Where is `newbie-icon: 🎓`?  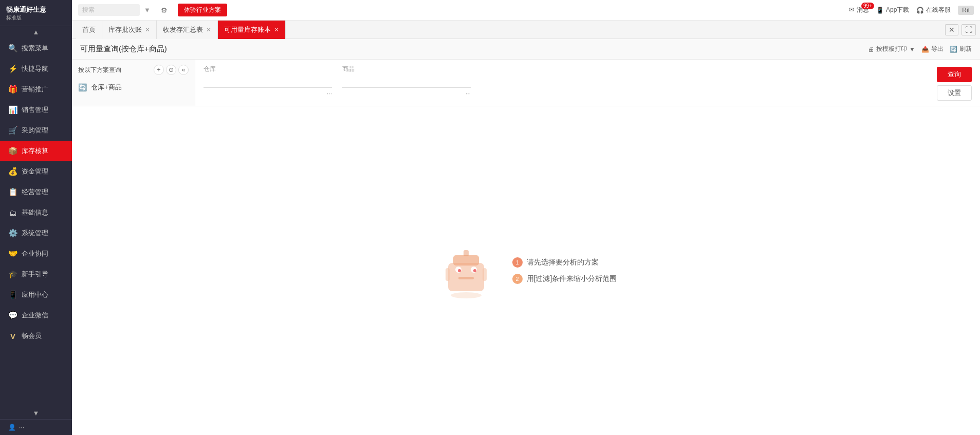 newbie-icon: 🎓 is located at coordinates (13, 274).